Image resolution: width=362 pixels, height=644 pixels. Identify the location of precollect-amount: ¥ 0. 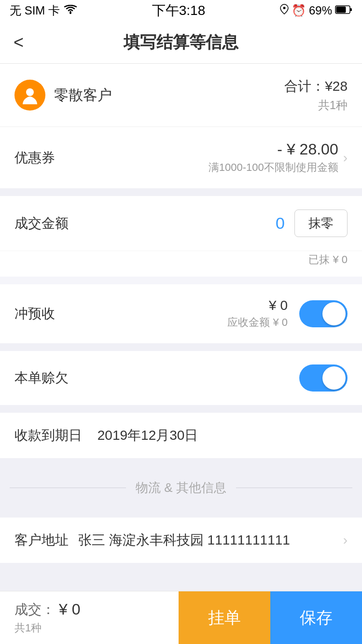
(258, 306).